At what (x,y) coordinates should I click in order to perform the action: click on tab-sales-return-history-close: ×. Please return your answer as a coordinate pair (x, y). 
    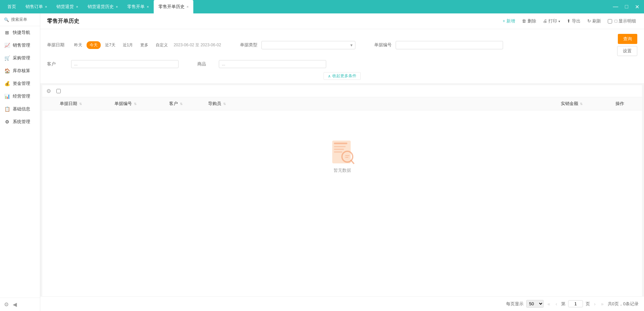
    Looking at the image, I should click on (117, 7).